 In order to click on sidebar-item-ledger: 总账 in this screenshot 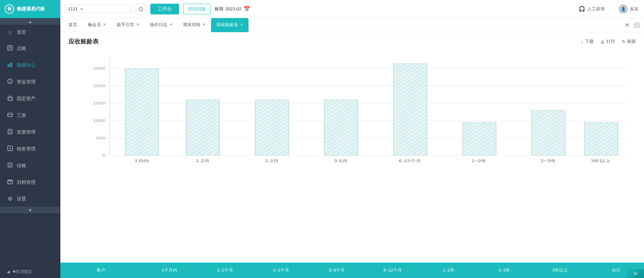, I will do `click(30, 49)`.